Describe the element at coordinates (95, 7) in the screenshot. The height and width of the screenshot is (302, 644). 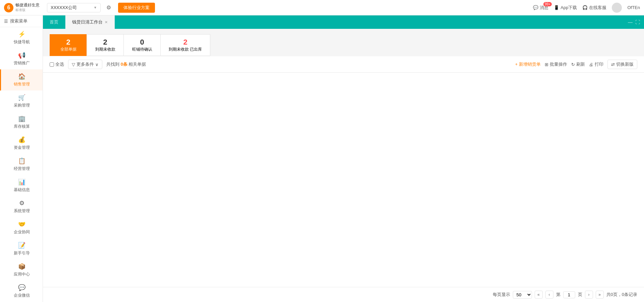
I see `chevron-down-icon: ▼` at that location.